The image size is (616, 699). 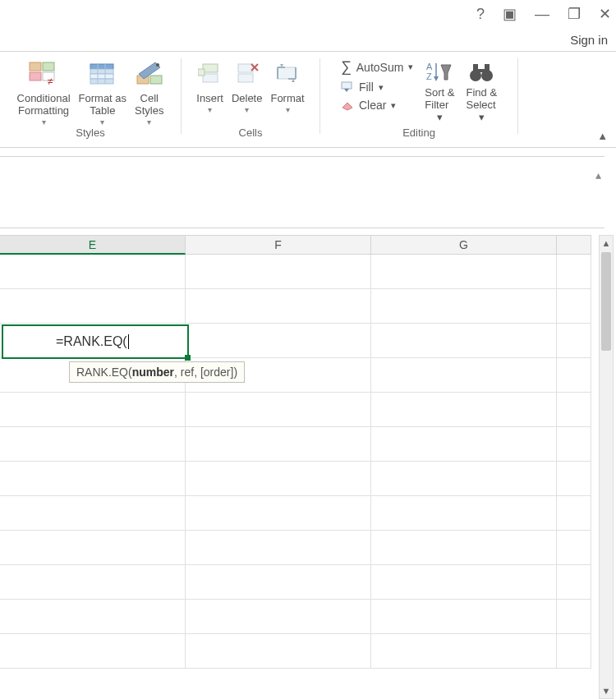 What do you see at coordinates (377, 87) in the screenshot?
I see `fill-button: Fill ▾` at bounding box center [377, 87].